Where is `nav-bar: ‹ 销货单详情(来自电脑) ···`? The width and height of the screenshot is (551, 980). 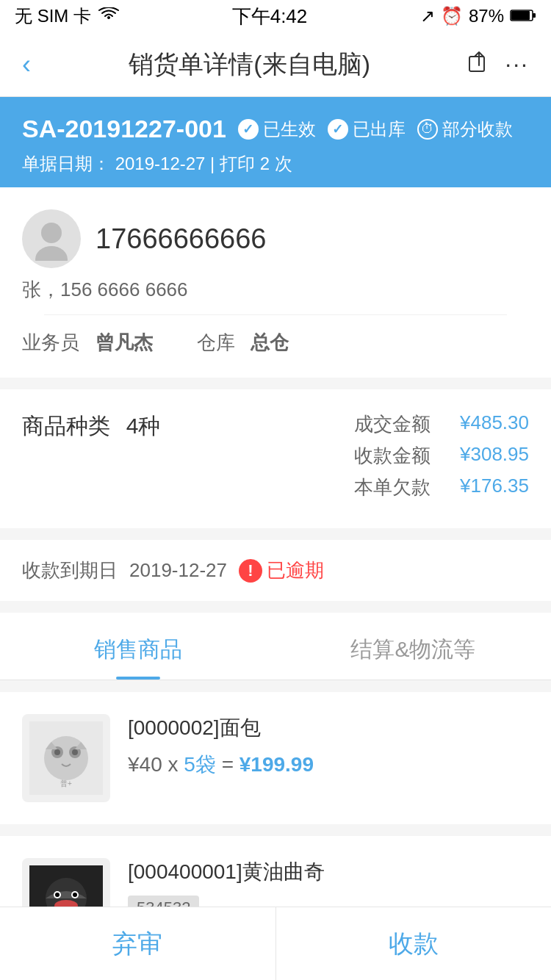 nav-bar: ‹ 销货单详情(来自电脑) ··· is located at coordinates (276, 65).